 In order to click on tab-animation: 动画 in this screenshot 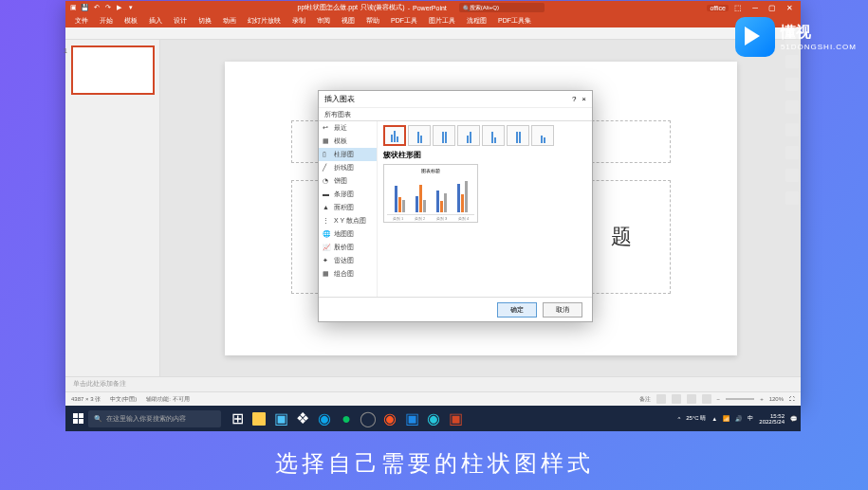, I will do `click(230, 21)`.